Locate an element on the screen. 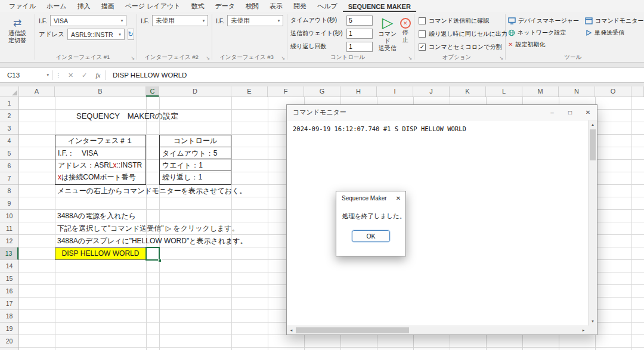  refresh-button: ↻ is located at coordinates (131, 35).